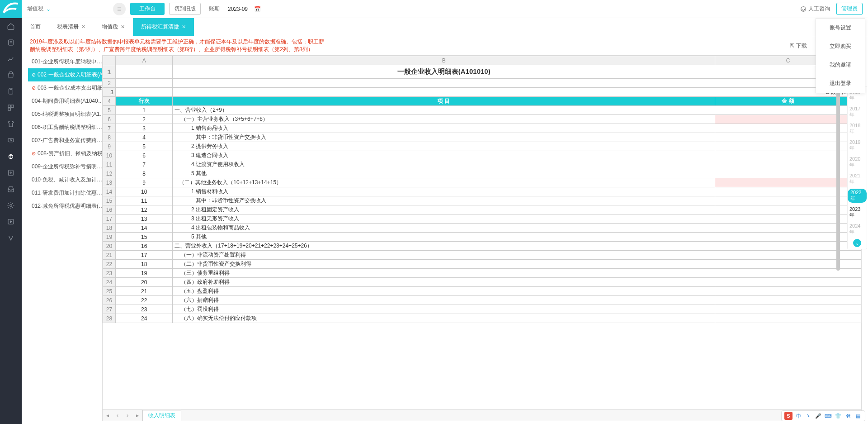 The width and height of the screenshot is (868, 424). What do you see at coordinates (857, 213) in the screenshot?
I see `year-2023年: 2023年` at bounding box center [857, 213].